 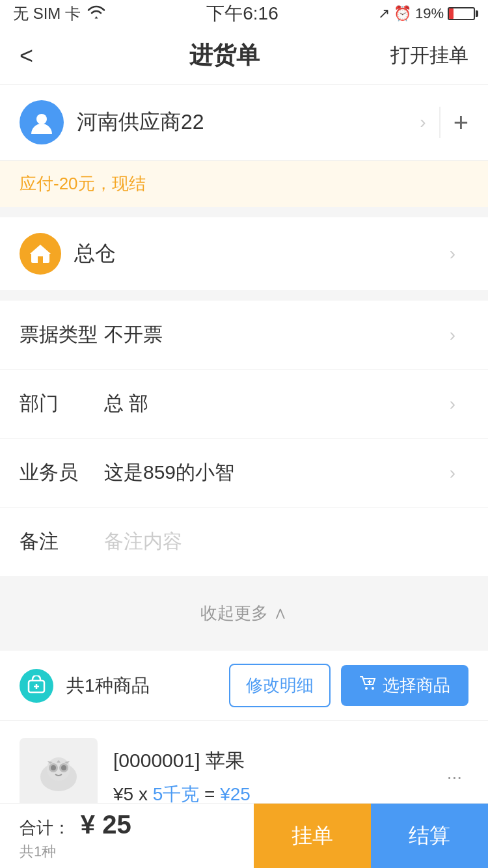 What do you see at coordinates (453, 404) in the screenshot?
I see `dept-chevron-icon: ›` at bounding box center [453, 404].